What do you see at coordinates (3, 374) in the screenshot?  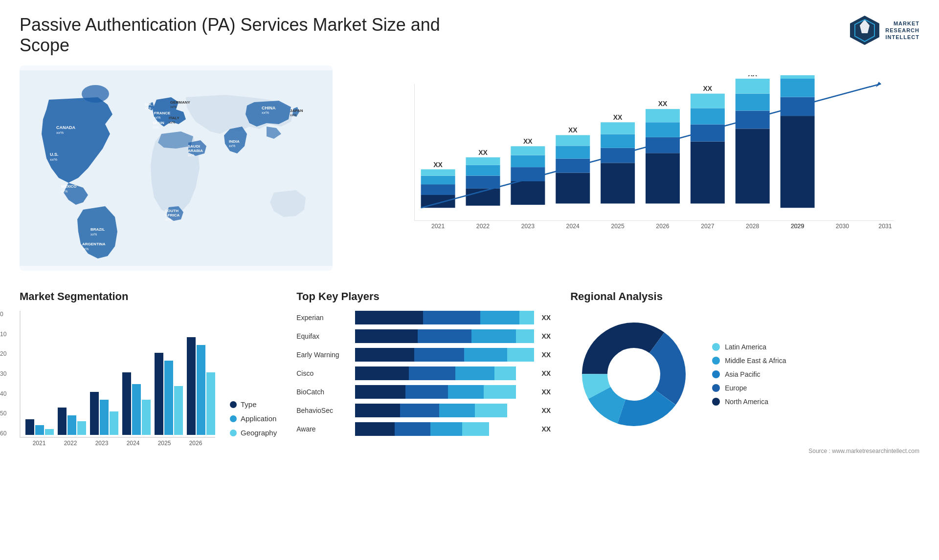 I see `y-axis: 60 50 40 30 20 10 0` at bounding box center [3, 374].